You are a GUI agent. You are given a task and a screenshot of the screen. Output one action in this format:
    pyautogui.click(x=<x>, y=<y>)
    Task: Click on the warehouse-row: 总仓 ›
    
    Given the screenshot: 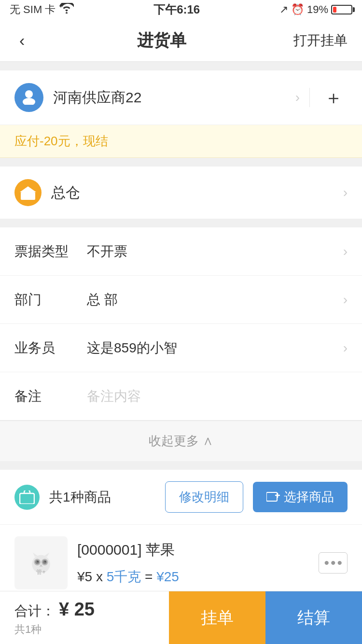 What is the action you would take?
    pyautogui.click(x=181, y=193)
    